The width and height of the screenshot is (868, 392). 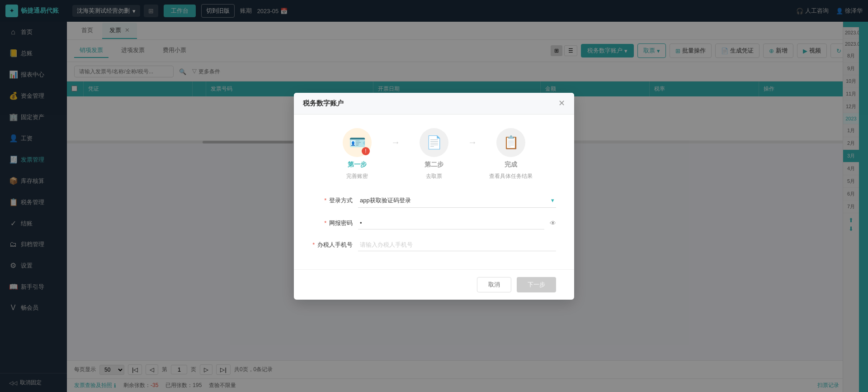 I want to click on step-1-desc: 完善账密, so click(x=357, y=177).